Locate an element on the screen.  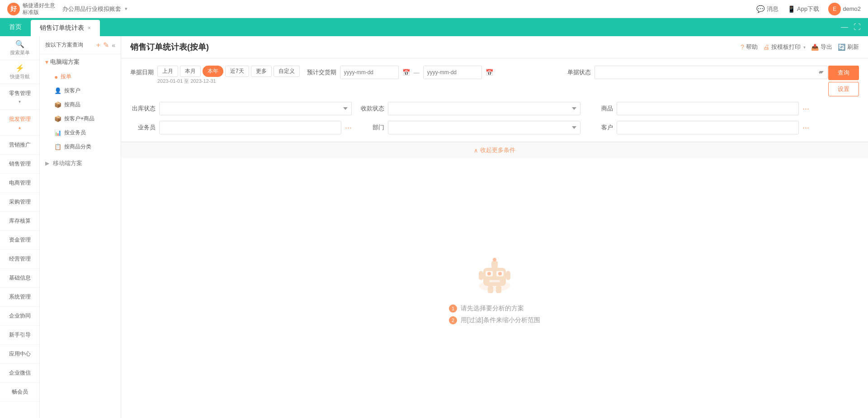
breadcrumb: 办公用品行业模拟账套 is located at coordinates (92, 9).